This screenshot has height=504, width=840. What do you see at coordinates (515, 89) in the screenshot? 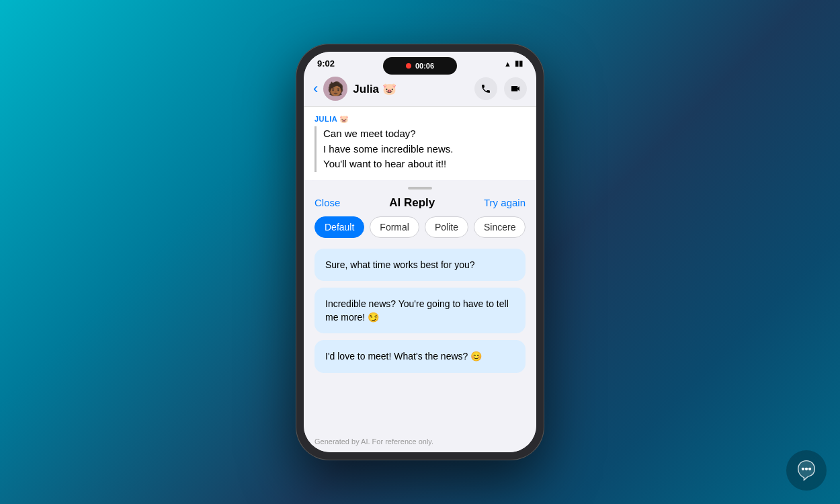
I see `video-button` at bounding box center [515, 89].